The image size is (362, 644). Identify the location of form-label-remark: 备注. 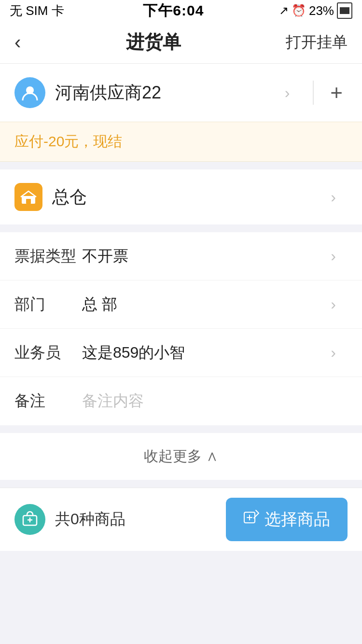
(46, 401).